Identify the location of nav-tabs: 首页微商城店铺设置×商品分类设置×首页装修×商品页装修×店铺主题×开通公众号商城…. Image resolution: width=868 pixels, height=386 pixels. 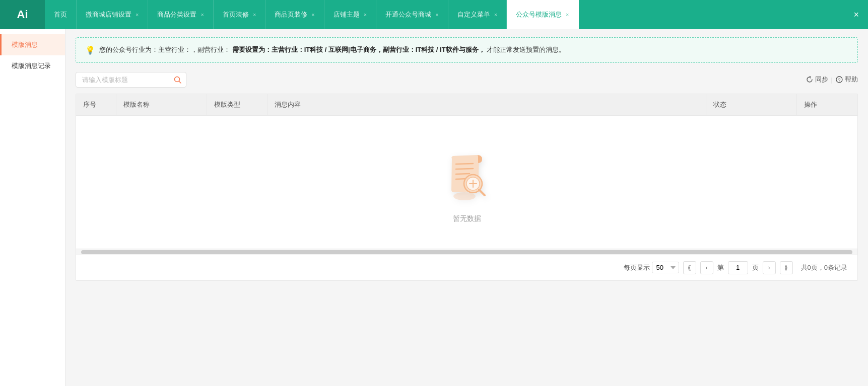
(444, 15).